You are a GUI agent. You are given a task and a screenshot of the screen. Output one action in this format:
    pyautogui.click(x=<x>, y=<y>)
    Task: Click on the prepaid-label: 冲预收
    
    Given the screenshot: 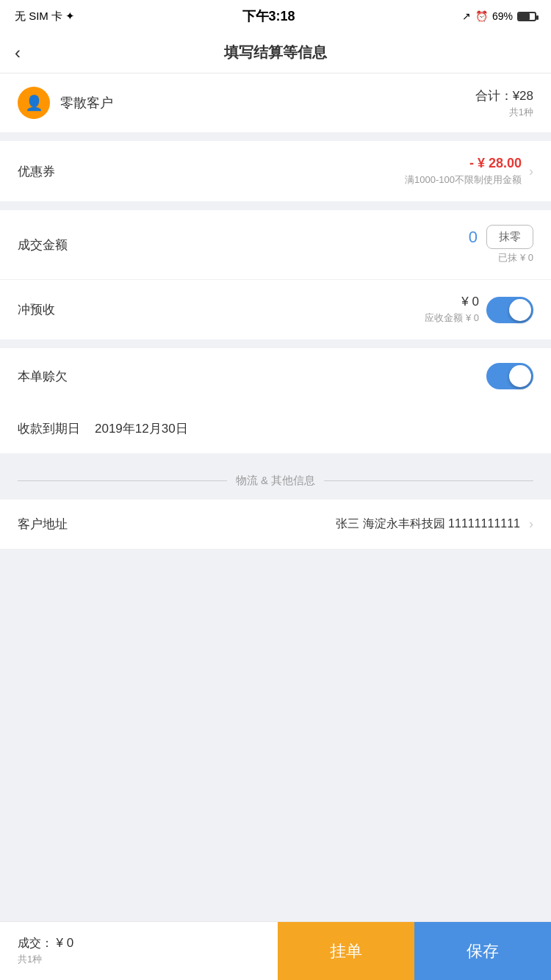 What is the action you would take?
    pyautogui.click(x=37, y=310)
    